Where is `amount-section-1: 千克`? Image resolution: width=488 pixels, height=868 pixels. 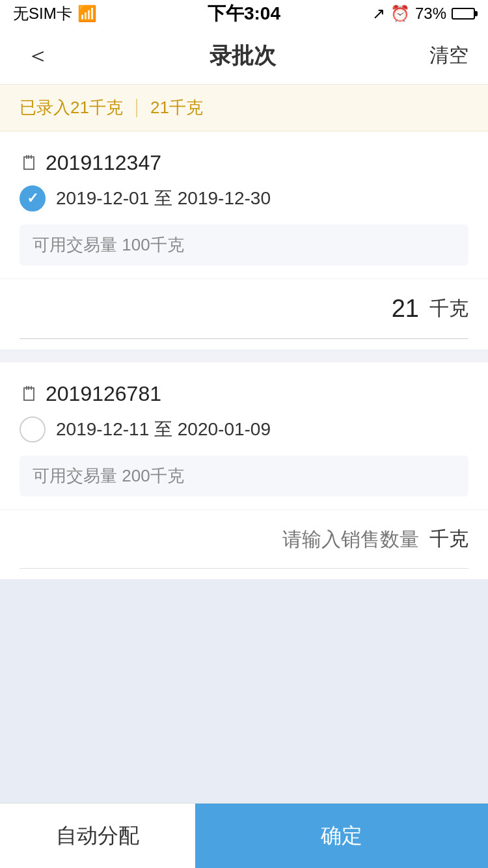 amount-section-1: 千克 is located at coordinates (244, 314).